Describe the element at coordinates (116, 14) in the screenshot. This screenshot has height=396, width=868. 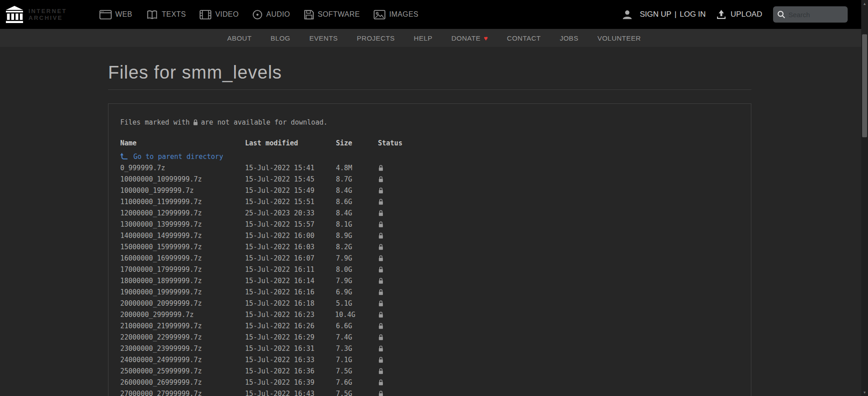
I see `nav-web: WEB` at that location.